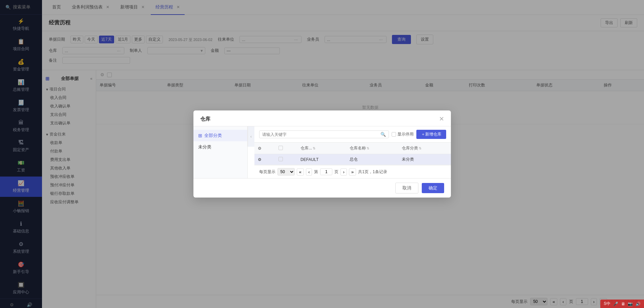 Image resolution: width=644 pixels, height=308 pixels. What do you see at coordinates (394, 134) in the screenshot?
I see `show-disabled-checkbox` at bounding box center [394, 134].